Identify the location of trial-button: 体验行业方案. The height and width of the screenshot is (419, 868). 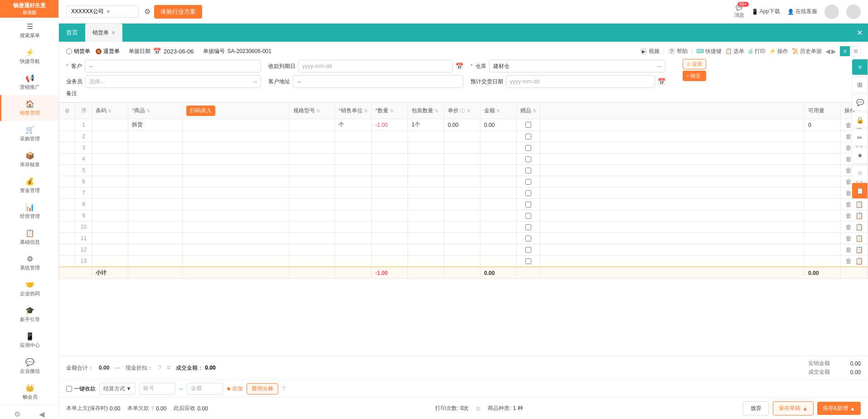
(178, 12).